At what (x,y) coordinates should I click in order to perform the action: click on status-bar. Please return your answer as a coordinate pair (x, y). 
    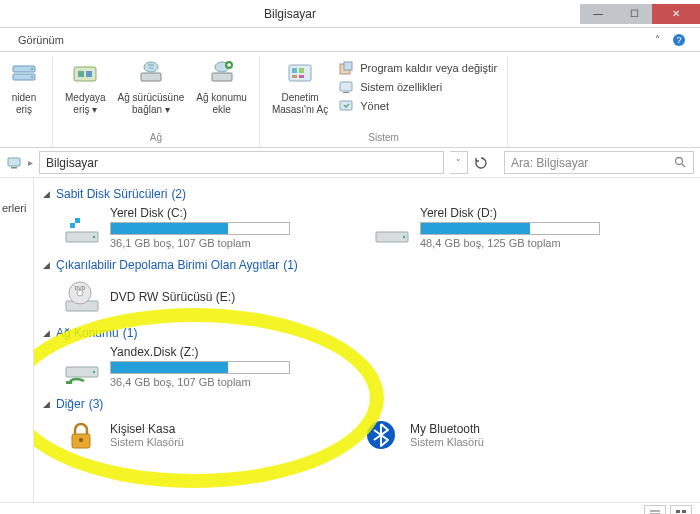
    Looking at the image, I should click on (350, 508).